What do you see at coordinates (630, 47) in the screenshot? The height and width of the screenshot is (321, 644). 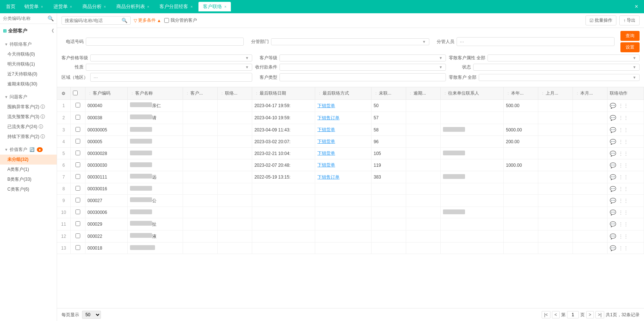 I see `reset-button: 设置` at bounding box center [630, 47].